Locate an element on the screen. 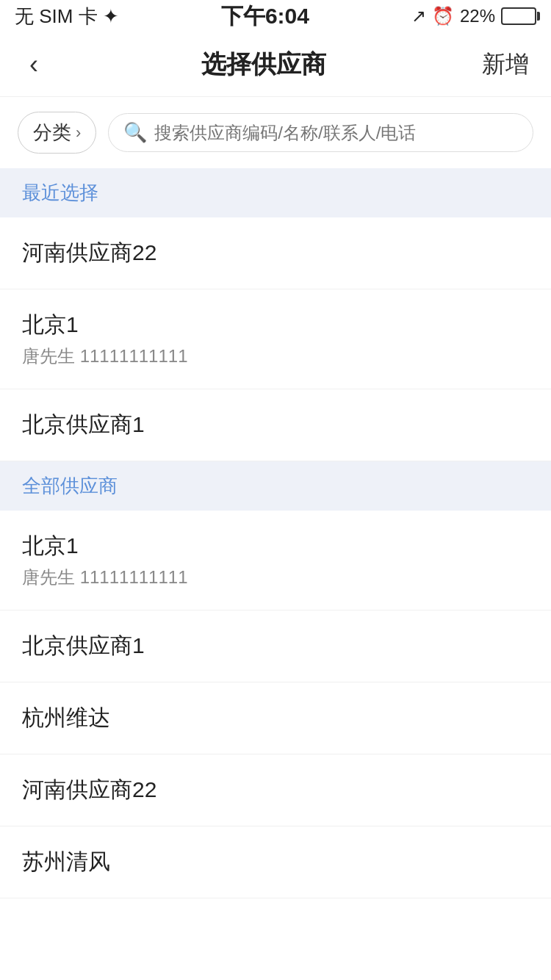 The image size is (551, 980). back-button: ‹ is located at coordinates (34, 65).